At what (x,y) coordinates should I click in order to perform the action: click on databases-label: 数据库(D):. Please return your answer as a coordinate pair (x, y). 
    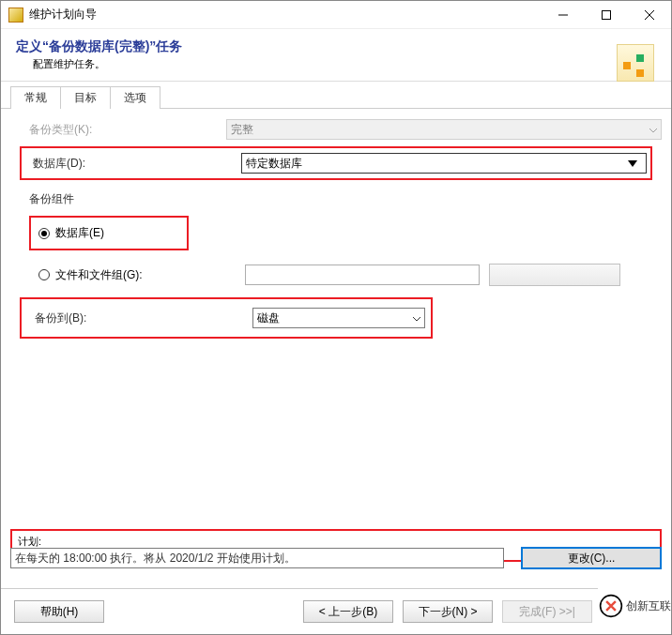
    Looking at the image, I should click on (133, 163).